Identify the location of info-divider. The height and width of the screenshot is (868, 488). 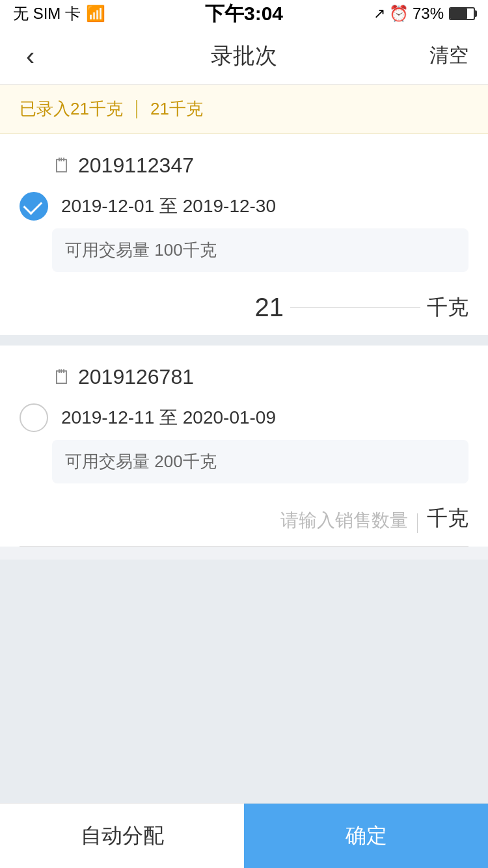
(137, 109).